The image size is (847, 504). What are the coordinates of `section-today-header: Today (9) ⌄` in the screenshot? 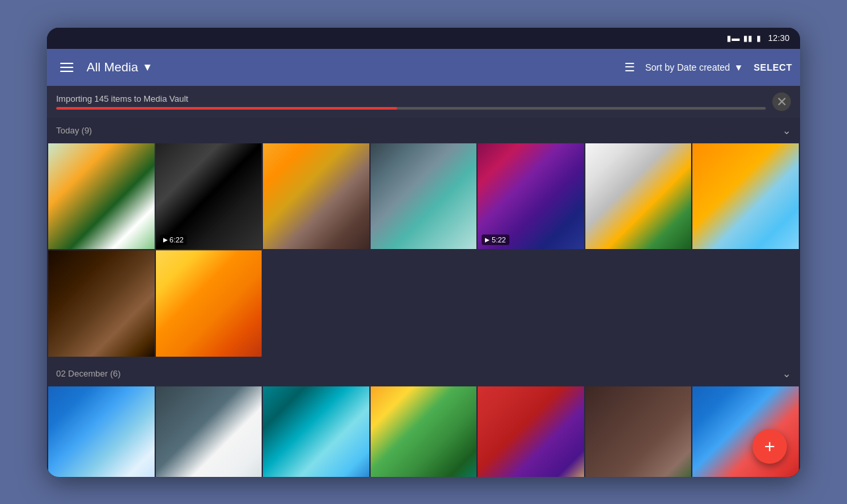 It's located at (424, 131).